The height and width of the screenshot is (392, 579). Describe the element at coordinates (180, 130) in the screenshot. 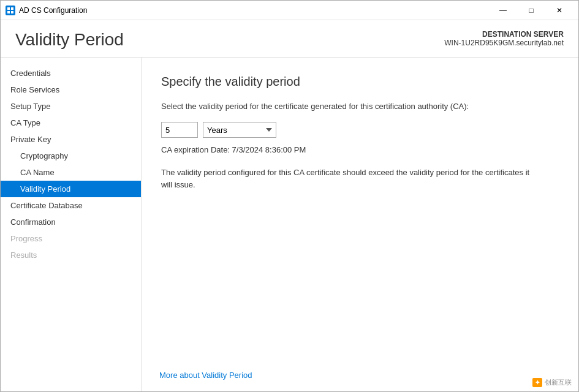

I see `validity-number-input` at that location.